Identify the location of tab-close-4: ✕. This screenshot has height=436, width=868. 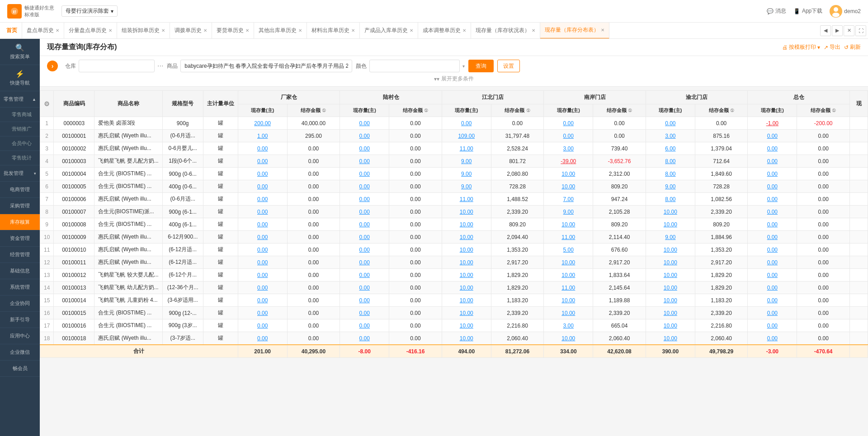
(205, 31).